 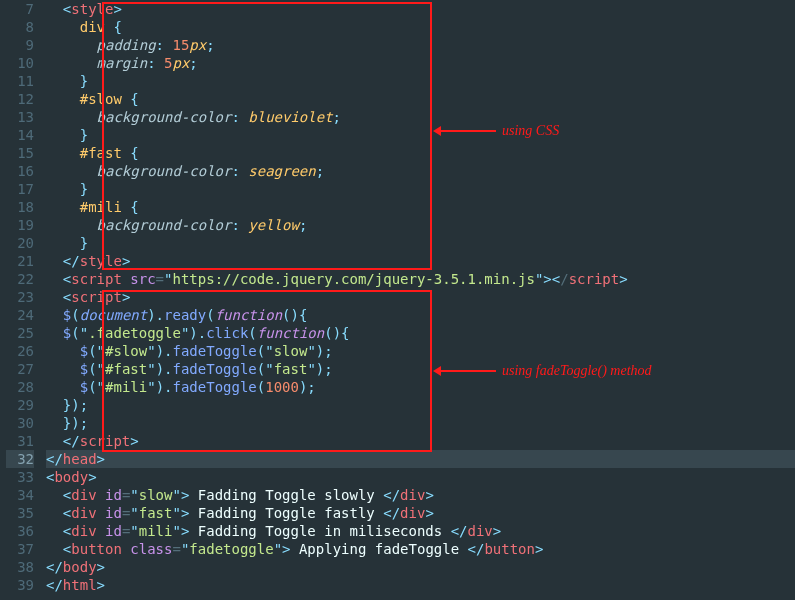 I want to click on code-line: </style>, so click(x=420, y=261).